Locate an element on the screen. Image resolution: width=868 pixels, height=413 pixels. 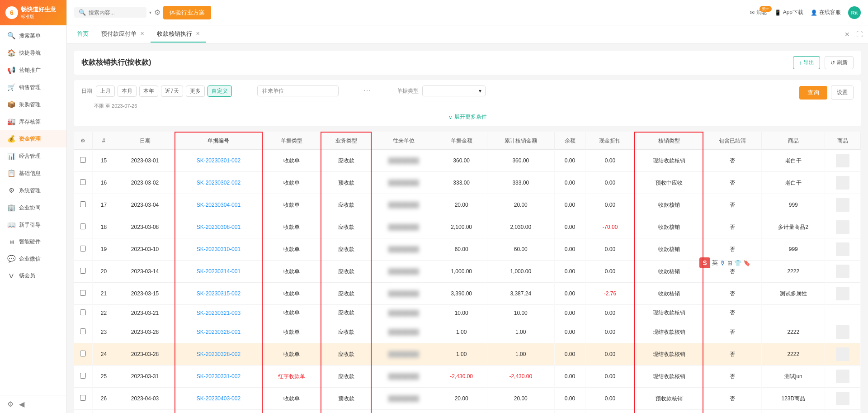
doc-no-link: SK-20230308-001 is located at coordinates (219, 227).